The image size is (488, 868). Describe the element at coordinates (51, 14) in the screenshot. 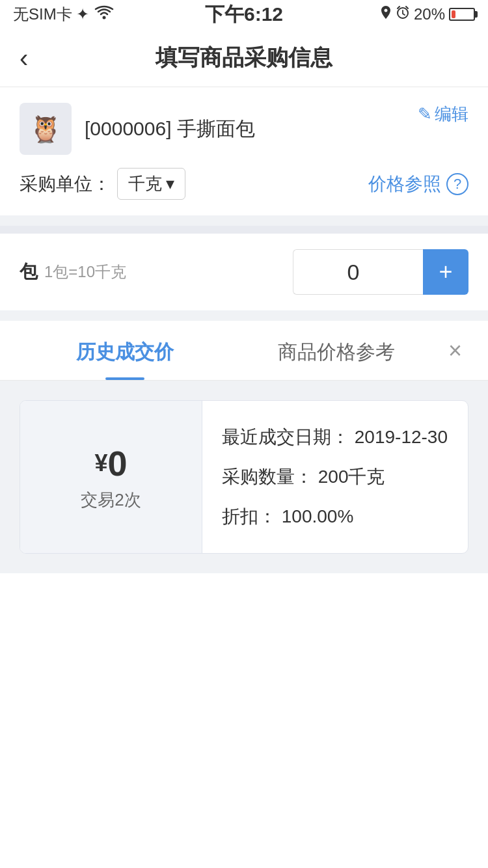

I see `carrier-text: 无SIM卡 ✦` at that location.